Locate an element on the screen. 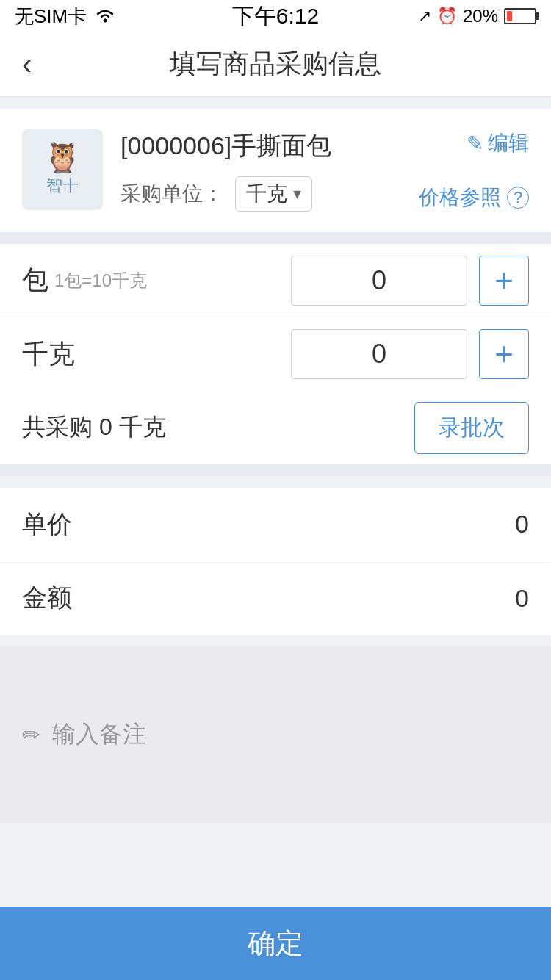 This screenshot has height=980, width=551. qty-sub-bao: 1包=10千克 is located at coordinates (101, 281).